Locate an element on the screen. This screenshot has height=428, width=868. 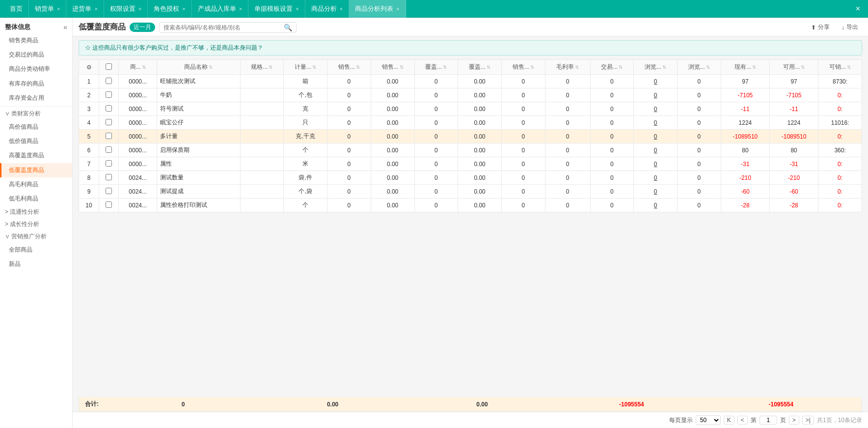
sidebar-item-库存资金占用: 库存资金占用 is located at coordinates (36, 98).